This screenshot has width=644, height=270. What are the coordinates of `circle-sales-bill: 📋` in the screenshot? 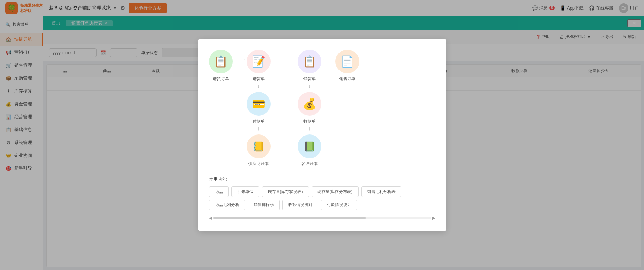 It's located at (310, 61).